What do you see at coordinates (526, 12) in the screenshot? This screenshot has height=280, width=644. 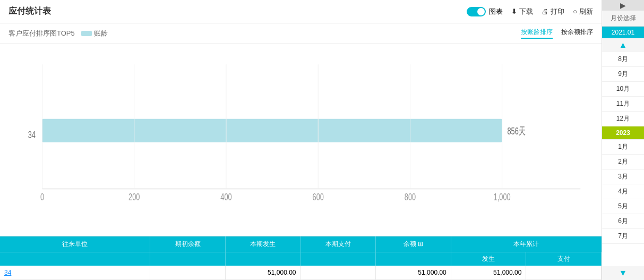 I see `download-label: 下载` at bounding box center [526, 12].